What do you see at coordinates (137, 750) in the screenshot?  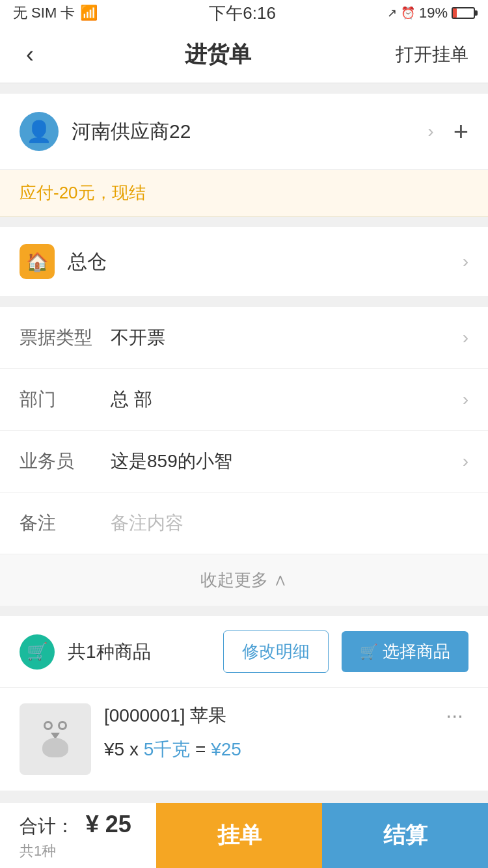 I see `price-x: x` at bounding box center [137, 750].